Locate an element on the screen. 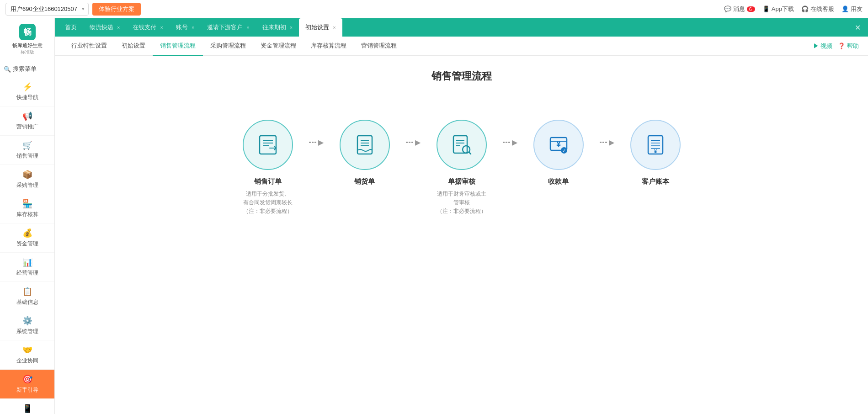 Image resolution: width=868 pixels, height=414 pixels. sidebar-item-system-mgmt: ⚙️ 系统管理 is located at coordinates (27, 326).